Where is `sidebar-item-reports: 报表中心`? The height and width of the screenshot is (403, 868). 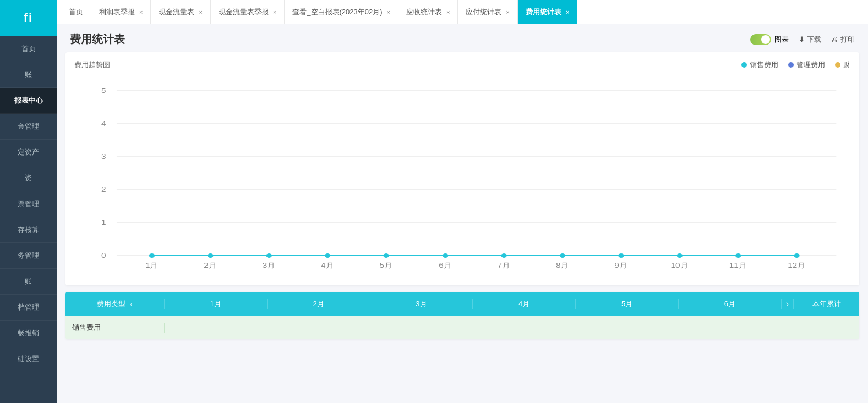
sidebar-item-reports: 报表中心 is located at coordinates (29, 101).